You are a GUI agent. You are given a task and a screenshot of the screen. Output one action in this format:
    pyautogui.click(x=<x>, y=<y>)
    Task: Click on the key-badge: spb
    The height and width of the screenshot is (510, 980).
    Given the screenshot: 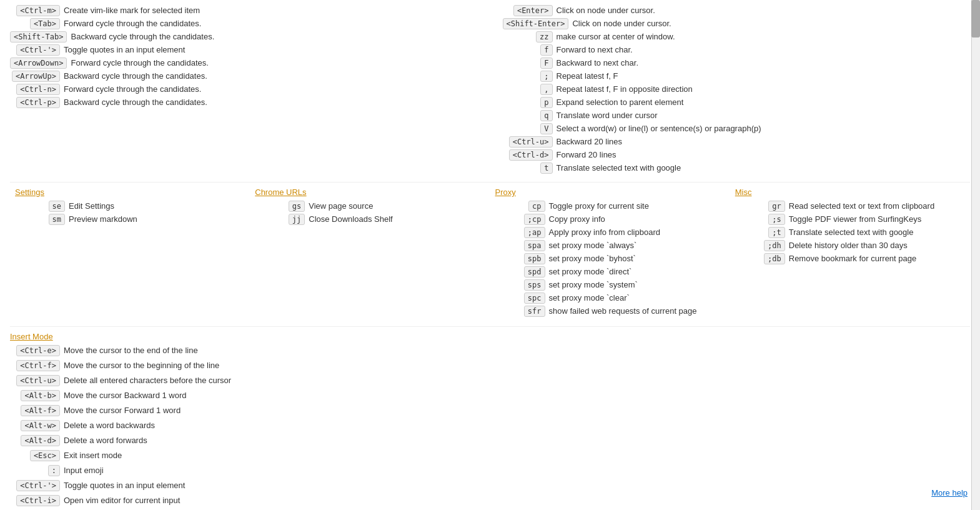 What is the action you would take?
    pyautogui.click(x=535, y=259)
    